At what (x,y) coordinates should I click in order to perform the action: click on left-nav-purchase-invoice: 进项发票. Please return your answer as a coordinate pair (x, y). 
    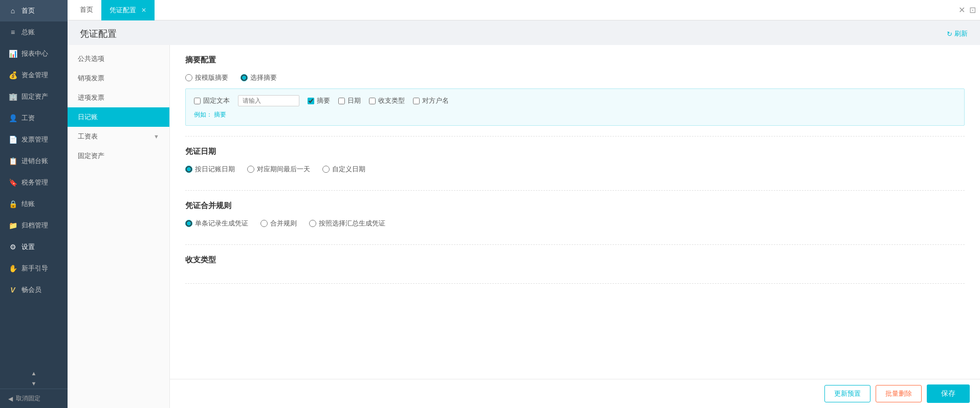
    Looking at the image, I should click on (119, 98).